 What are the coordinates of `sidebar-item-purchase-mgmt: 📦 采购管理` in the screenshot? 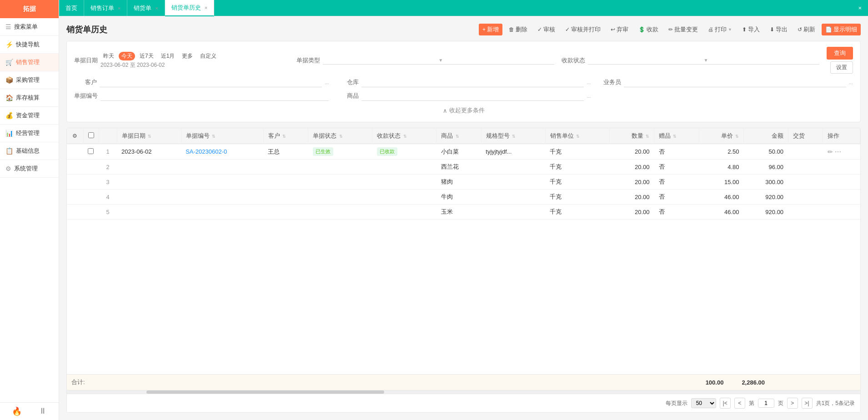 It's located at (29, 80).